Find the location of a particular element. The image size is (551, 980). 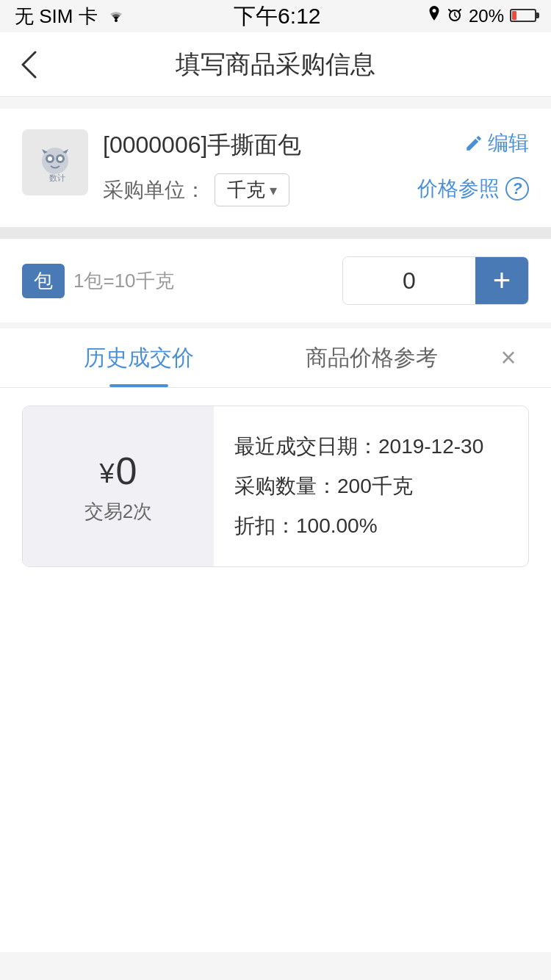

product-card: 数计 [0000006]手撕面包 采购单位： 千克 ▾ is located at coordinates (276, 167).